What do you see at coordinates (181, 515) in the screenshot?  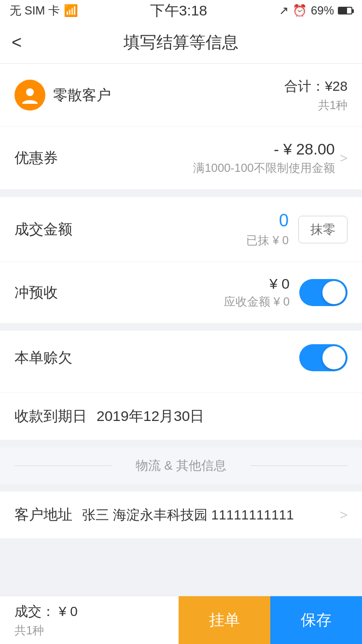 I see `address-row: 客户地址 张三 海淀永丰科技园 11111111111 >` at bounding box center [181, 515].